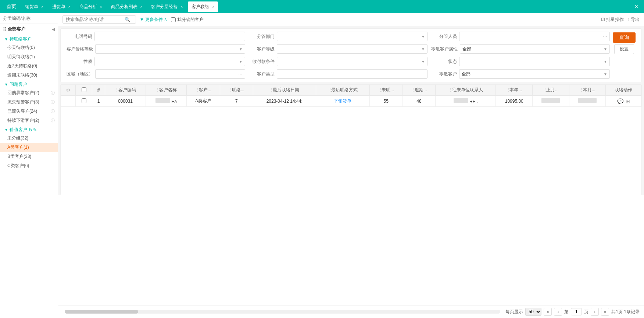 The image size is (644, 318). What do you see at coordinates (352, 74) in the screenshot?
I see `customer-type-select` at bounding box center [352, 74].